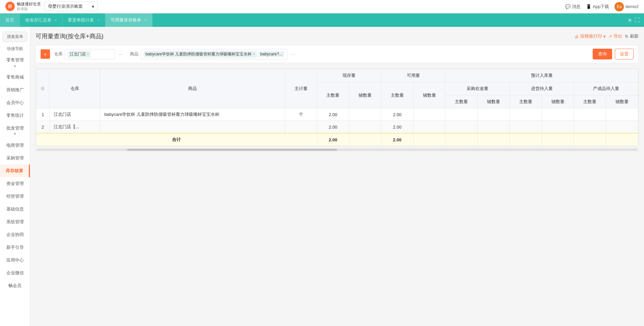  Describe the element at coordinates (301, 115) in the screenshot. I see `row1-unit: 个` at that location.